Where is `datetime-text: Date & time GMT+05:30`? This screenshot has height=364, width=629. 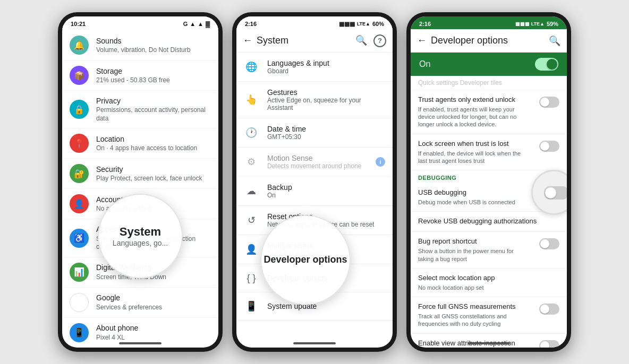
datetime-text: Date & time GMT+05:30 is located at coordinates (326, 133).